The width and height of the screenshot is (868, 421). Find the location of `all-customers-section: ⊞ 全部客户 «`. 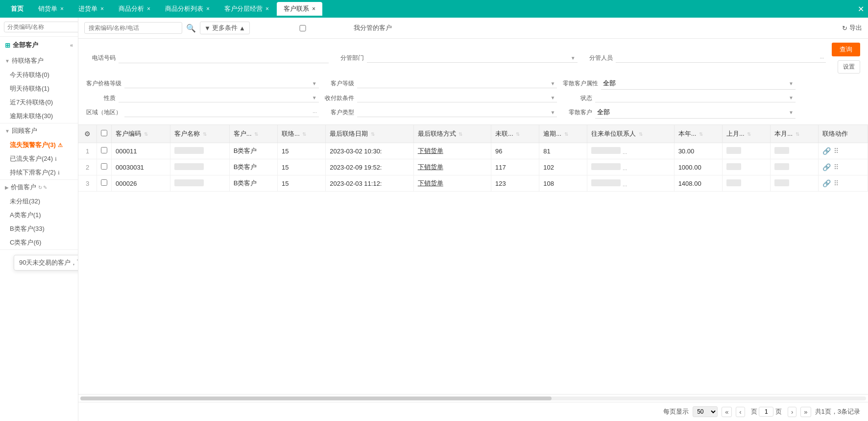

all-customers-section: ⊞ 全部客户 « is located at coordinates (39, 45).